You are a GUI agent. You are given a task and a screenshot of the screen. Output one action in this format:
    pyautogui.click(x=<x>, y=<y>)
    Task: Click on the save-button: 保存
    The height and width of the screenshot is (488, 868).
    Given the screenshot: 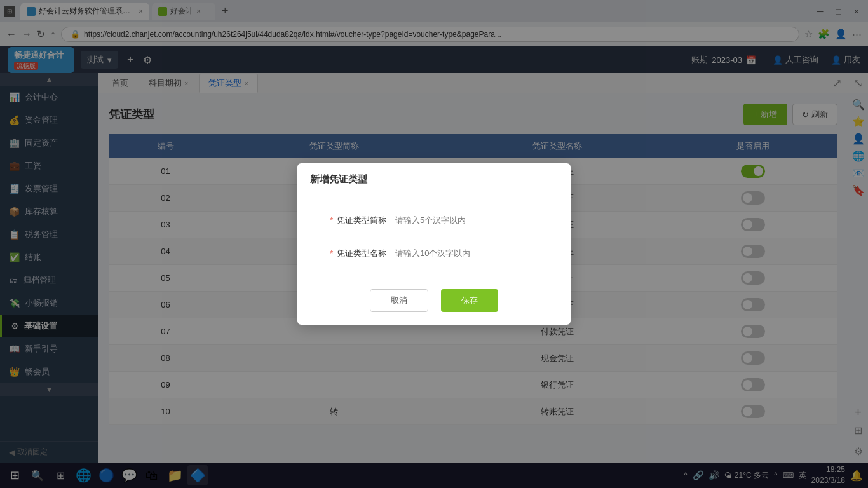 What is the action you would take?
    pyautogui.click(x=470, y=301)
    